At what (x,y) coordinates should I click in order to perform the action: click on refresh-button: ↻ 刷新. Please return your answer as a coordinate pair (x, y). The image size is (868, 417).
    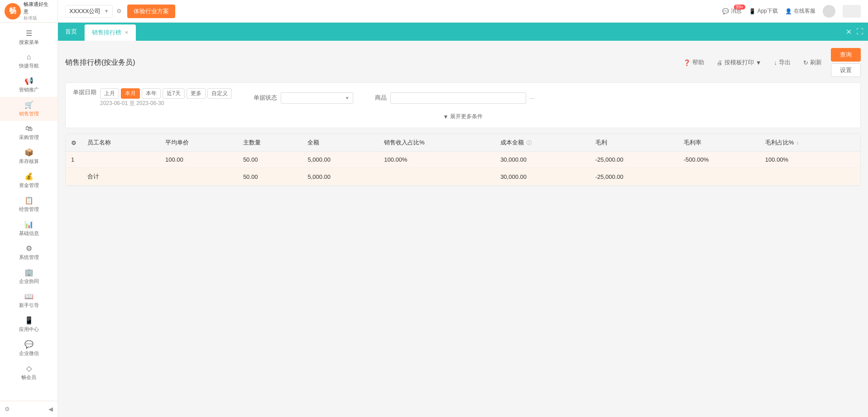
    Looking at the image, I should click on (812, 62).